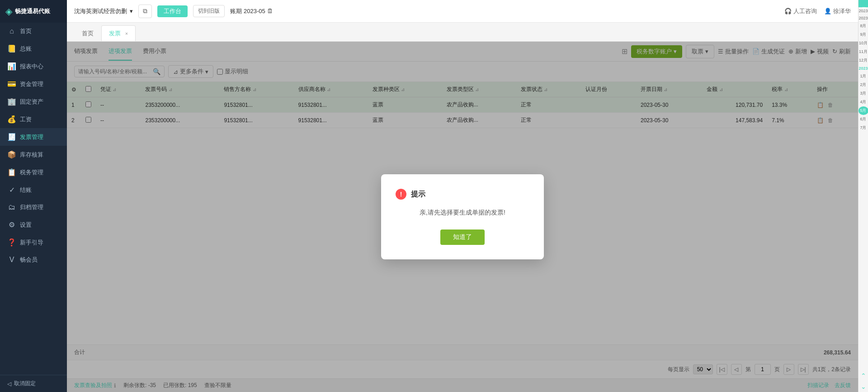 Image resolution: width=868 pixels, height=392 pixels. Describe the element at coordinates (33, 31) in the screenshot. I see `sidebar-item-home: ⌂首页` at that location.